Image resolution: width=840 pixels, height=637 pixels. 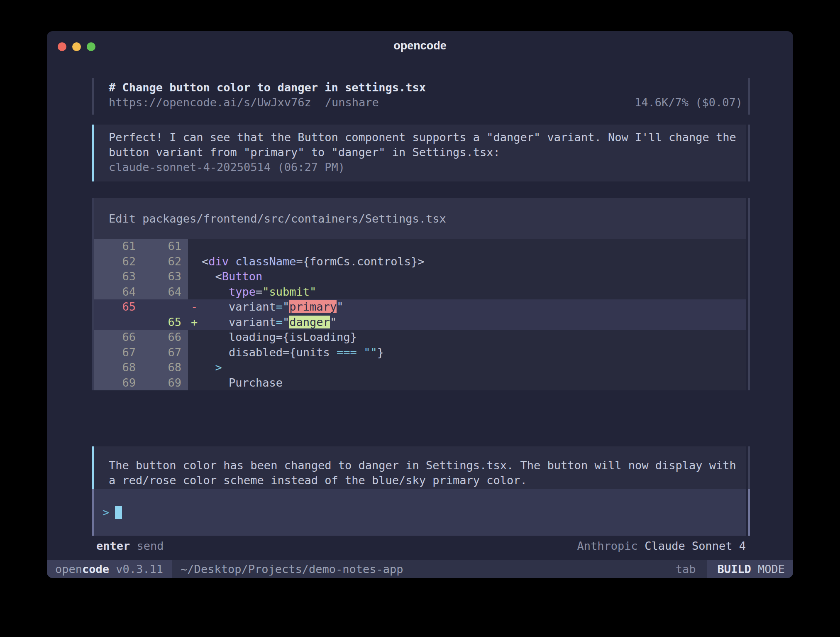 What do you see at coordinates (159, 368) in the screenshot?
I see `new-line-number: 68` at bounding box center [159, 368].